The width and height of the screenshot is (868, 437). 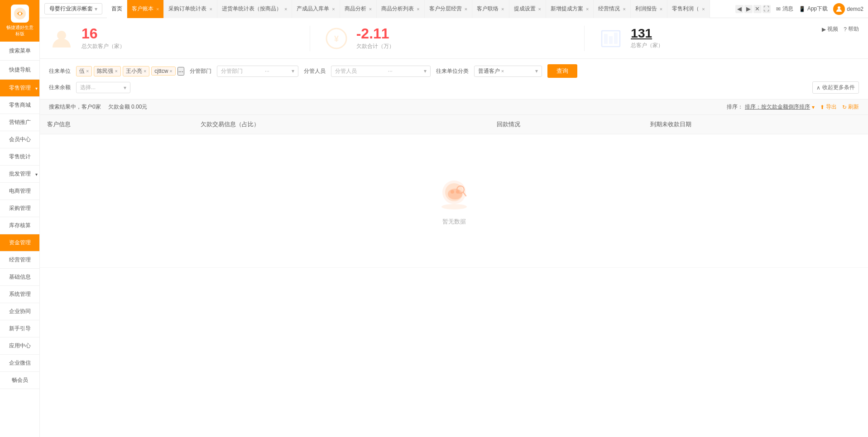 I want to click on tag-close-wang: ×, so click(x=145, y=71).